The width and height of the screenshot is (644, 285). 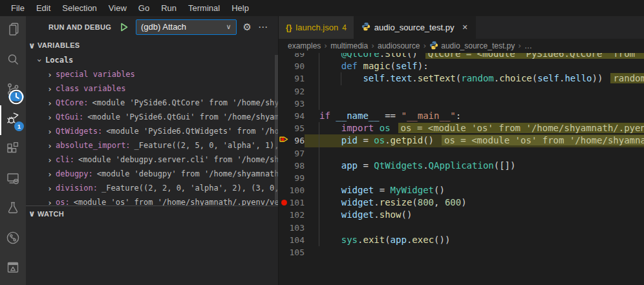 I want to click on variable-row-special-variables: ›special variables, so click(x=152, y=74).